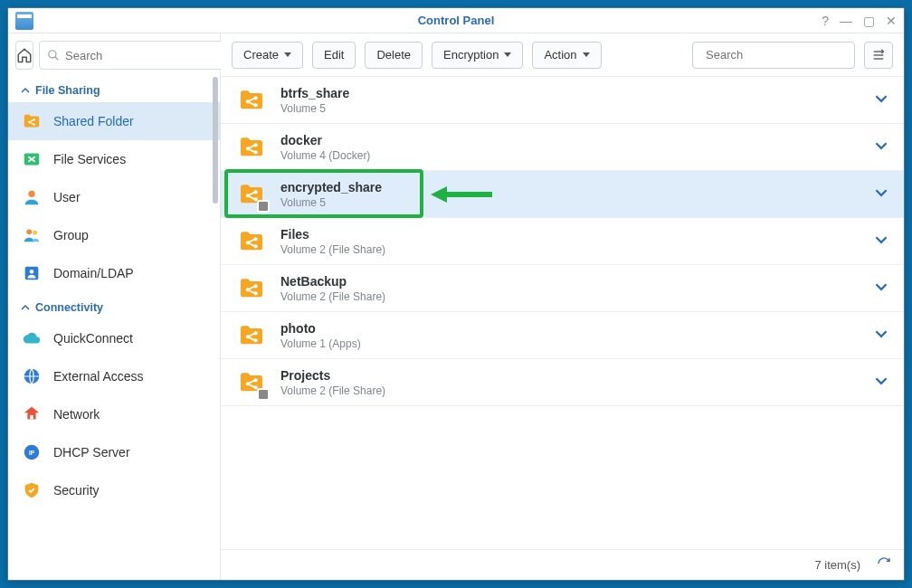 This screenshot has width=912, height=588. I want to click on share-name: photo, so click(320, 328).